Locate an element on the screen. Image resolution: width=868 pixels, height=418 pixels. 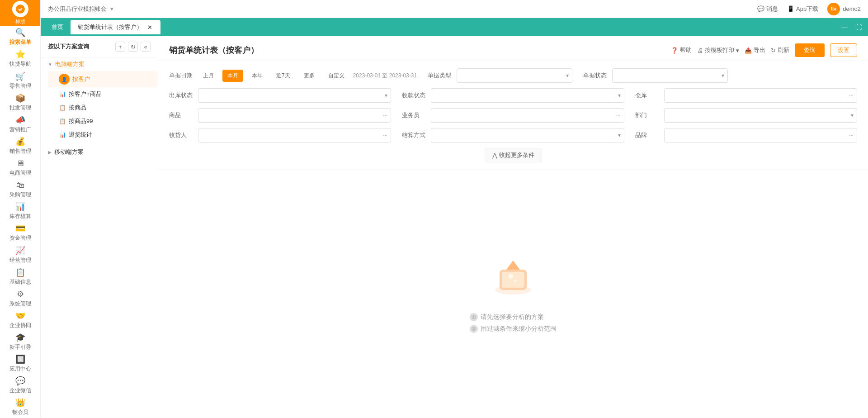
sidebar-item-operation: 📈 经营管理 is located at coordinates (20, 255).